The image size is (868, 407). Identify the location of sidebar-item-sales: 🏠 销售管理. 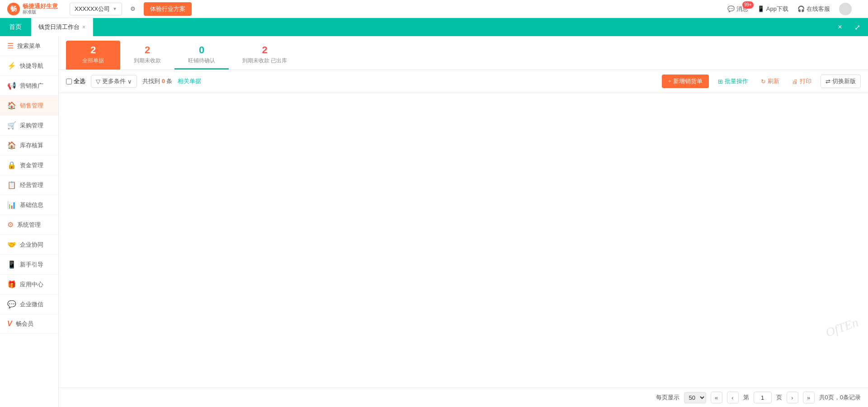
(29, 106).